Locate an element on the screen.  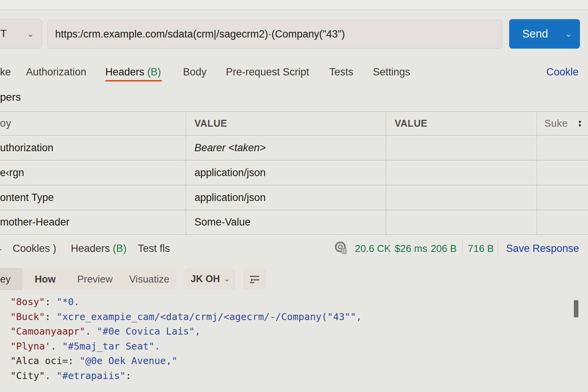
response-format-select: JK OH ⌄ is located at coordinates (210, 279).